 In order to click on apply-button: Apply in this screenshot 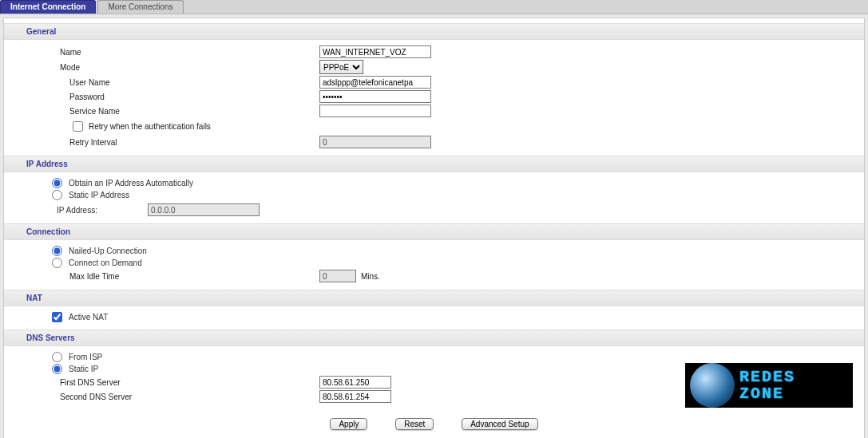, I will do `click(348, 424)`.